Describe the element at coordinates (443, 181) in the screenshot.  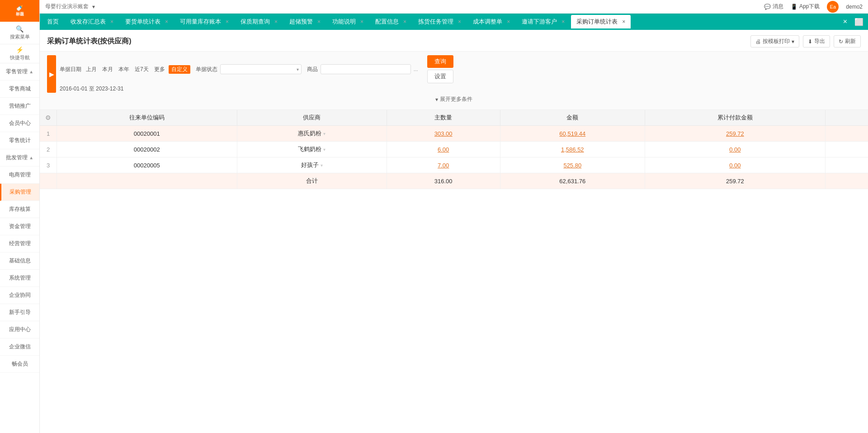
I see `footer-total-qty: 316.00` at that location.